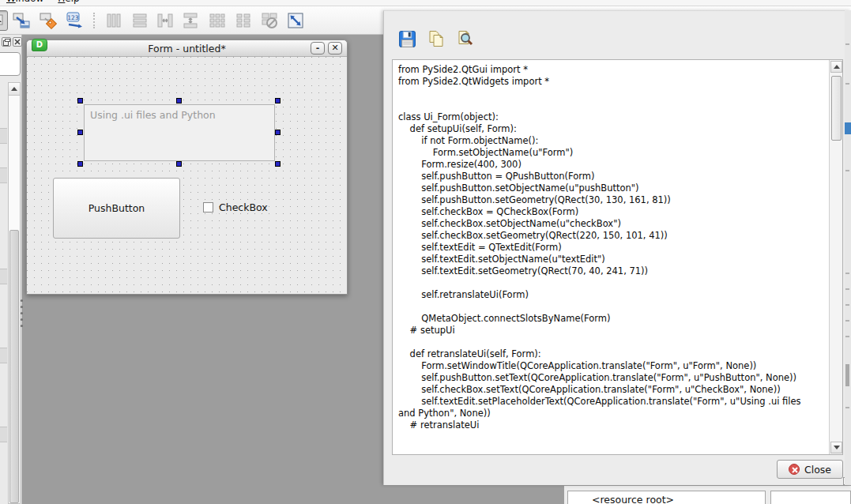 This screenshot has height=504, width=851. Describe the element at coordinates (613, 390) in the screenshot. I see `code-line: self.checkBox.setText(QCoreApplication.t…` at that location.